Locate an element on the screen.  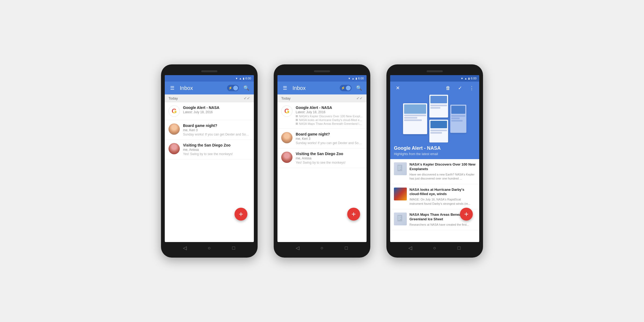
phone-screen-wrapper-1: ▼ ▲ ▮ 6:00 ☰ Inbox ⚡ 🔍 is located at coordinates (209, 159).